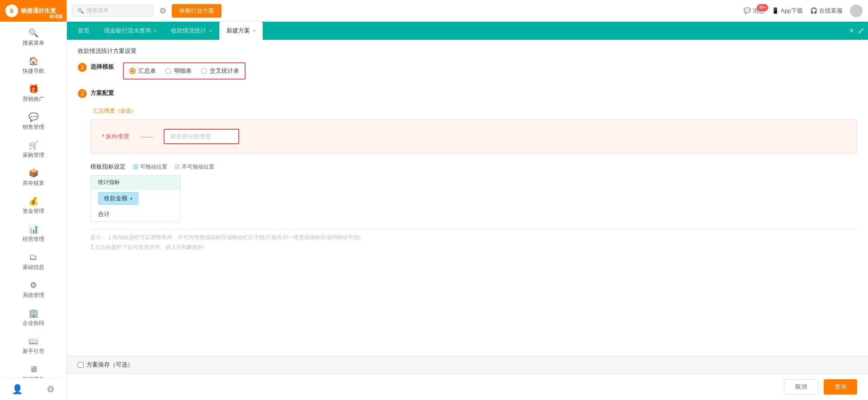 The height and width of the screenshot is (400, 868). I want to click on radio-detail: 明细表, so click(178, 71).